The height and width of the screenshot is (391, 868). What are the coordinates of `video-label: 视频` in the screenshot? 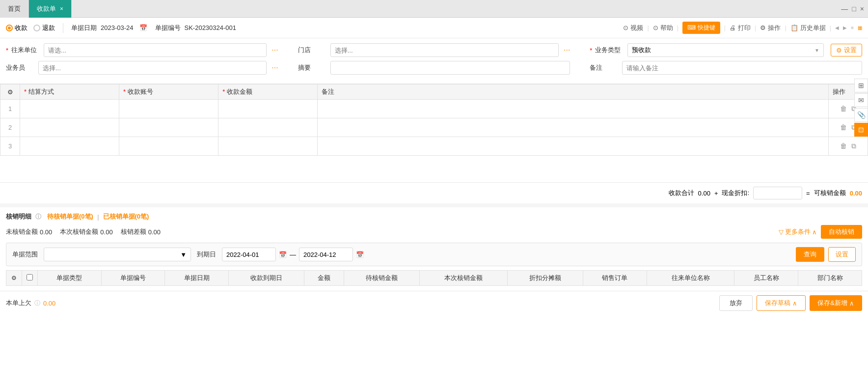 It's located at (637, 28).